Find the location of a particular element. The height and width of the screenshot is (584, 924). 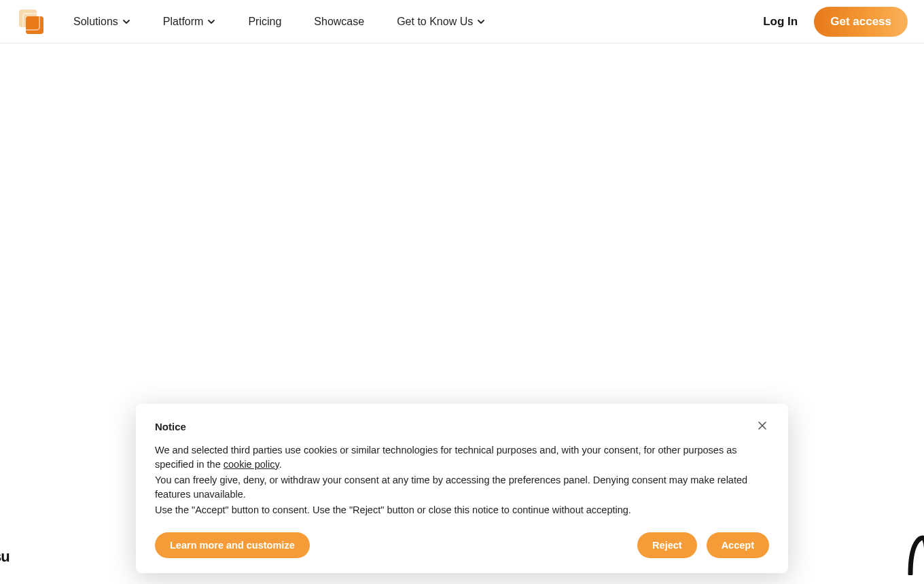

nav-label: Pricing is located at coordinates (265, 22).